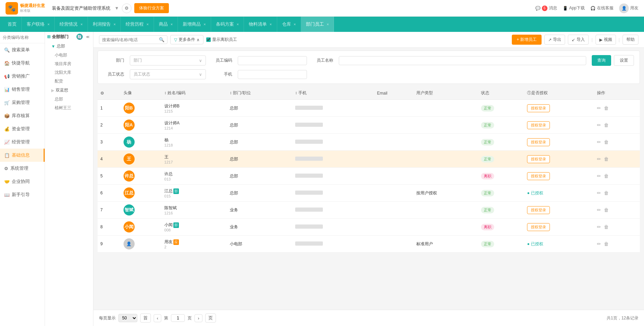 The width and height of the screenshot is (644, 326). I want to click on sidebar-item-system: ⚙ 系统管理, so click(22, 168).